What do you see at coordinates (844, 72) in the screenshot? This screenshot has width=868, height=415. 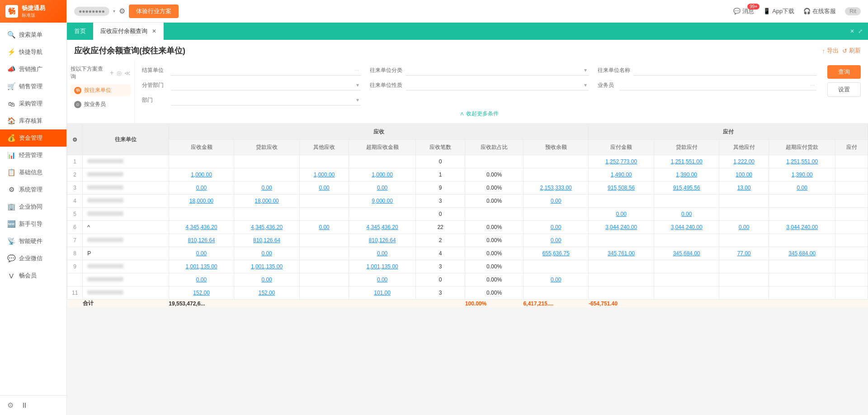 I see `query-button: 查询` at bounding box center [844, 72].